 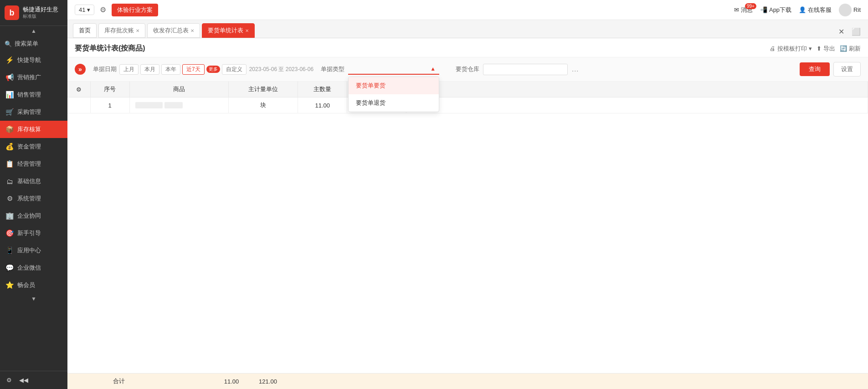 I want to click on close-tab-action: ✕, so click(x=841, y=32).